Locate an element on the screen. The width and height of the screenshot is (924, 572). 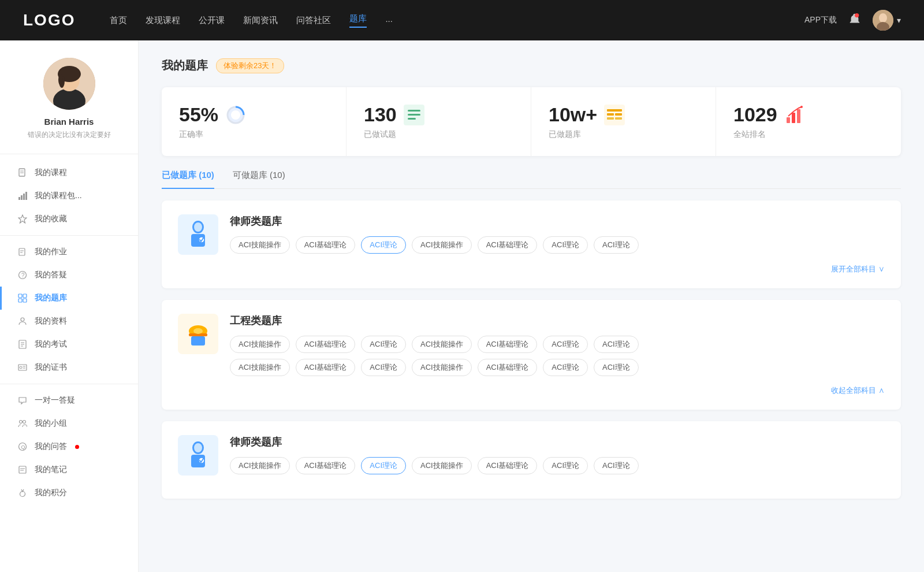
tag-2-3: ACI技能操作 is located at coordinates (442, 466).